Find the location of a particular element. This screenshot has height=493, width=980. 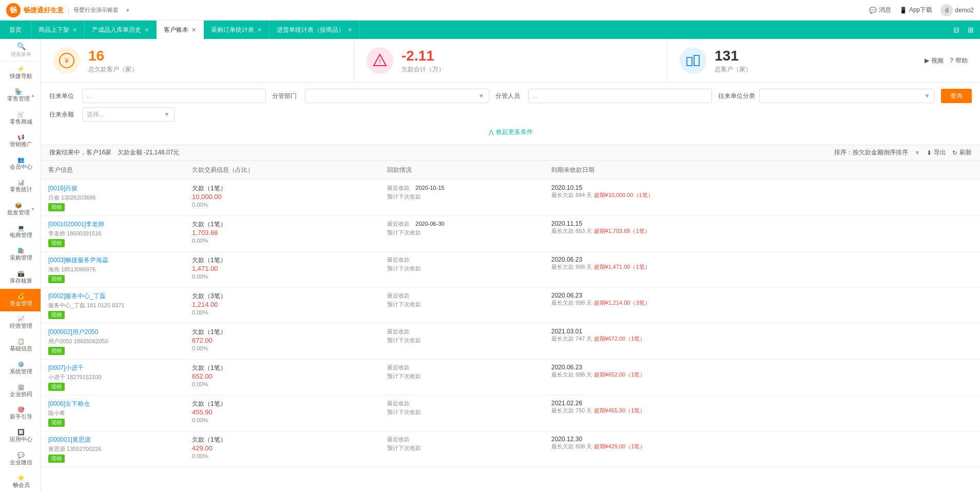

balance-select: 选择... ▼ is located at coordinates (128, 114).